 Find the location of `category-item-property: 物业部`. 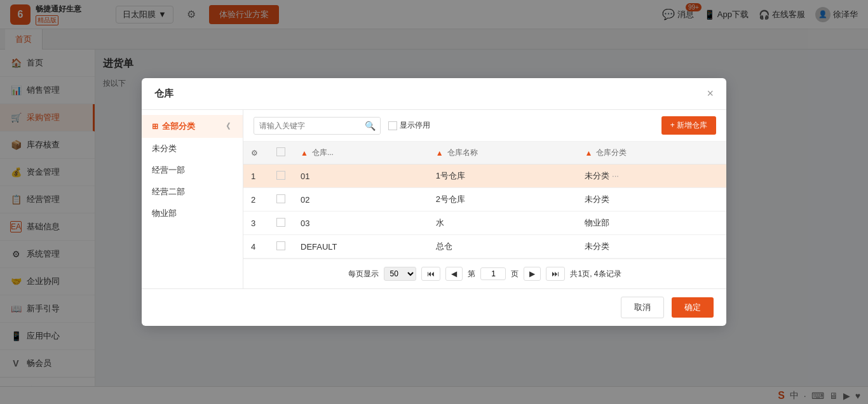

category-item-property: 物业部 is located at coordinates (192, 213).